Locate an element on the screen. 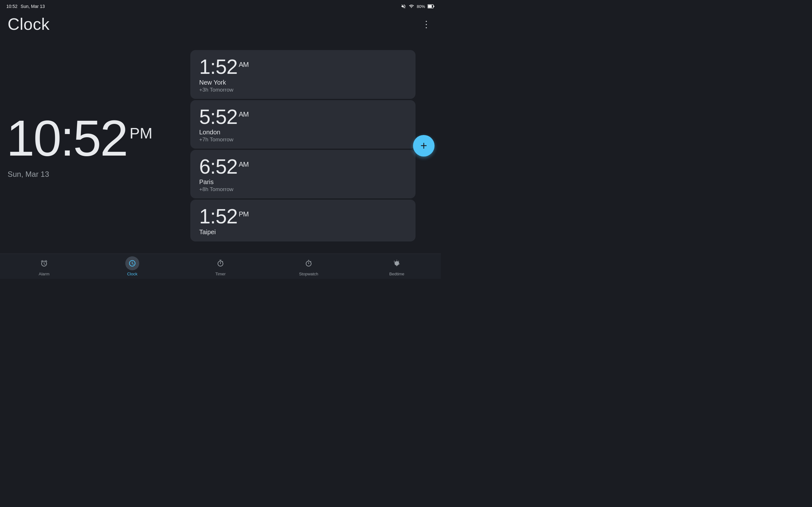 The width and height of the screenshot is (812, 507). london-time: 5:52AM is located at coordinates (303, 117).